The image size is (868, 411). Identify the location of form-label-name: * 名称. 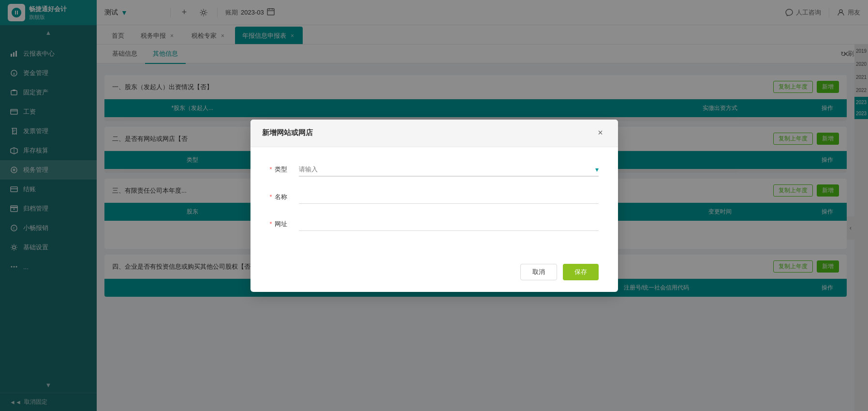
(284, 197).